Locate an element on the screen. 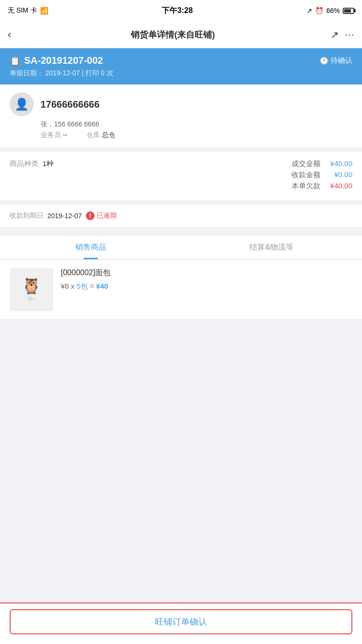 This screenshot has height=644, width=362. status-bar-time: 下午3:28 is located at coordinates (177, 11).